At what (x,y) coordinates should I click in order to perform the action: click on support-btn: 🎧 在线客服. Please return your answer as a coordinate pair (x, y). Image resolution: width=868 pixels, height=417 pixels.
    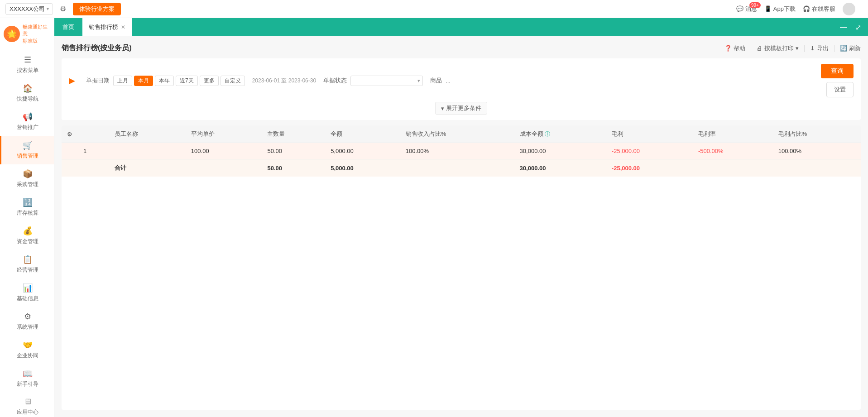
    Looking at the image, I should click on (819, 9).